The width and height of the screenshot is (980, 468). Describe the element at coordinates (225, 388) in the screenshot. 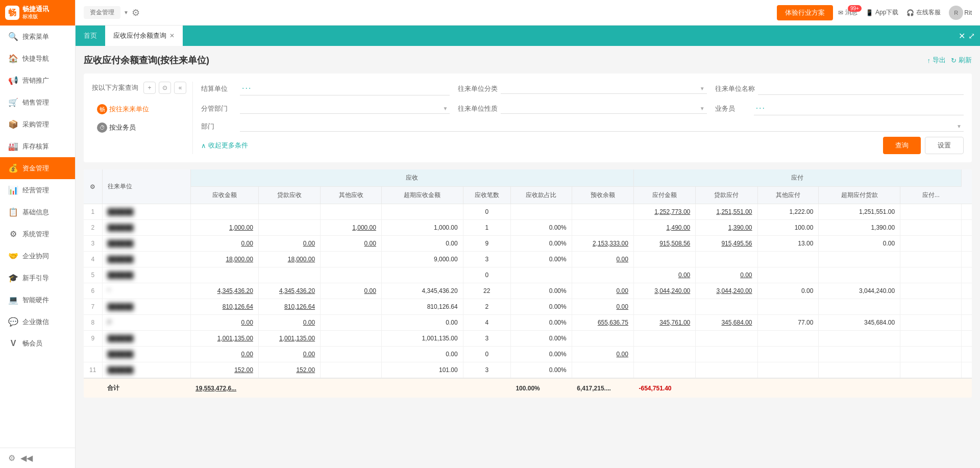

I see `footer-receivable-amount: 19,553,472,6...` at that location.